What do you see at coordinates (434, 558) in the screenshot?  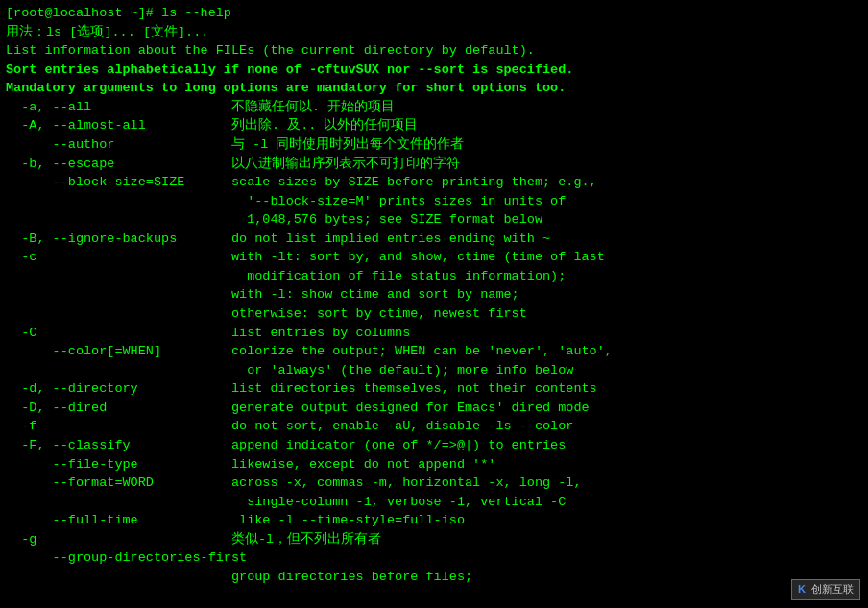 I see `terminal-line-l31: --group-directories-first` at bounding box center [434, 558].